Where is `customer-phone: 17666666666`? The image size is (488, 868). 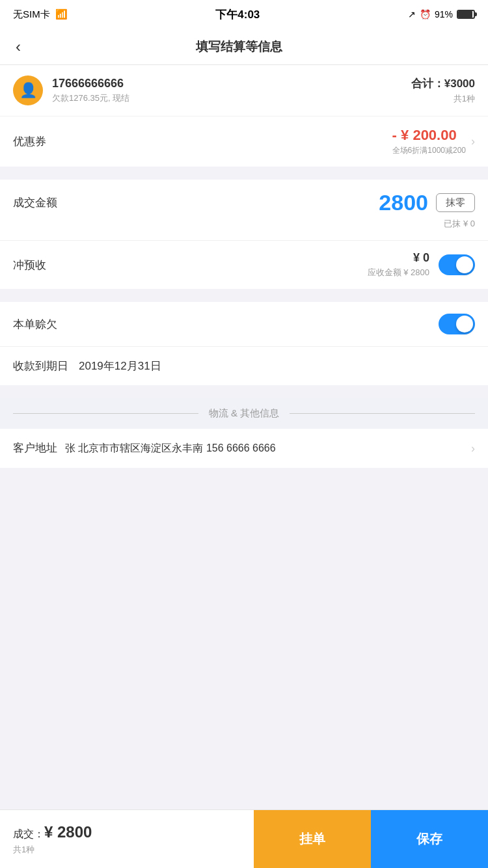
customer-phone: 17666666666 is located at coordinates (91, 83).